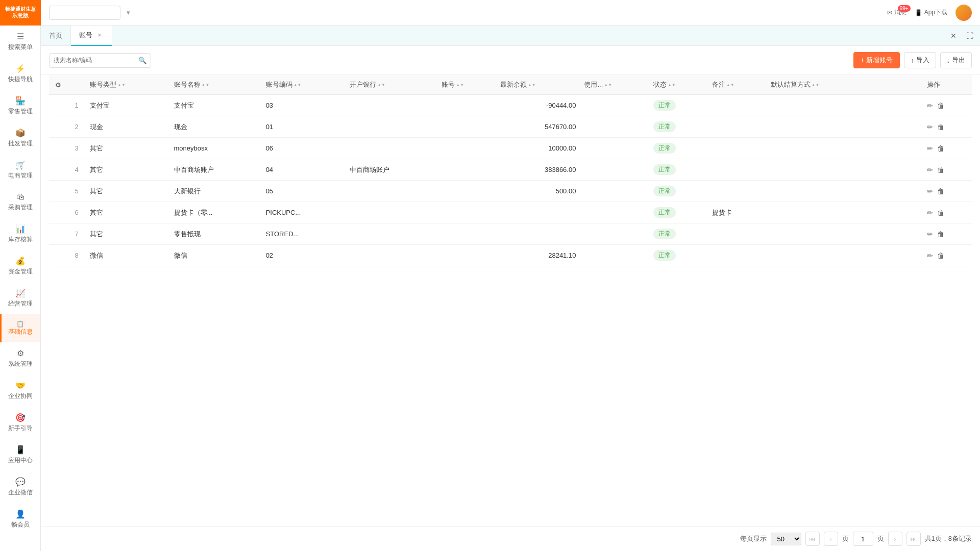 The height and width of the screenshot is (551, 980). What do you see at coordinates (20, 364) in the screenshot?
I see `sidebar-label-system: 系统管理` at bounding box center [20, 364].